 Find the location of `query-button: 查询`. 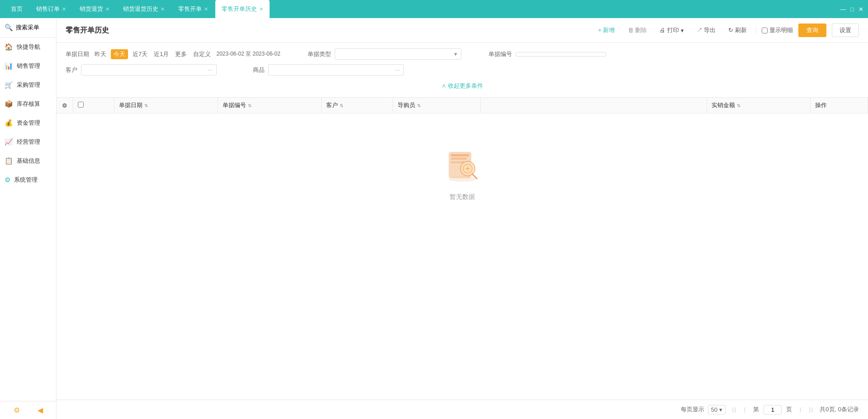

query-button: 查询 is located at coordinates (812, 30).